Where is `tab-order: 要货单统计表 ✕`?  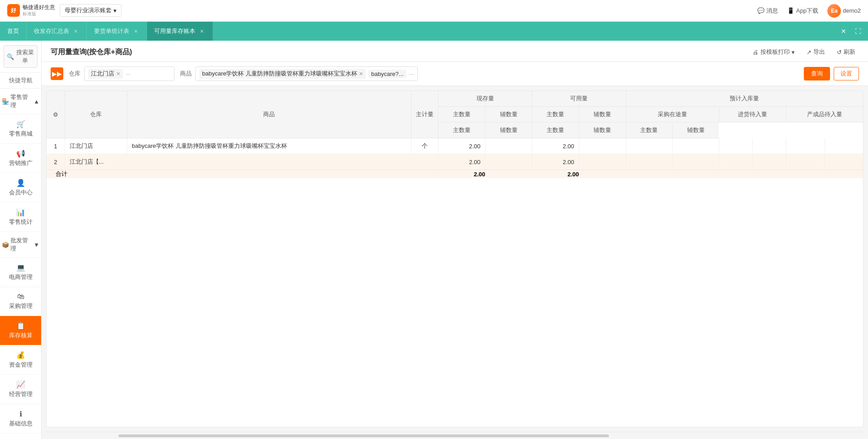 tab-order: 要货单统计表 ✕ is located at coordinates (117, 31).